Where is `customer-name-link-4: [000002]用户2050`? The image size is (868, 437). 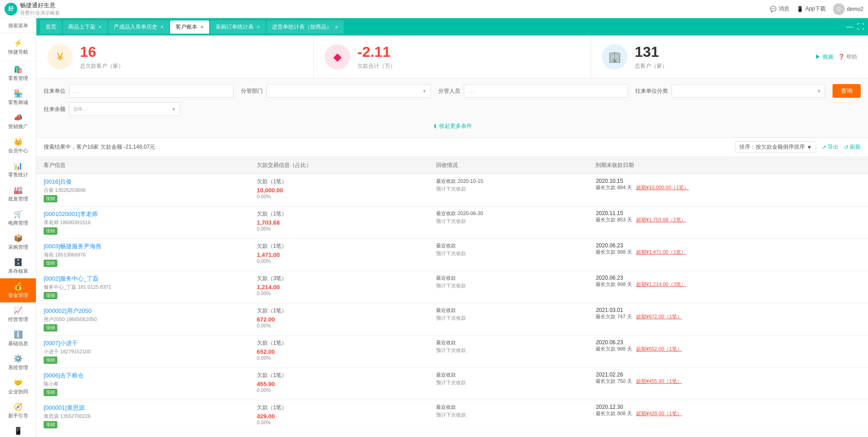
customer-name-link-4: [000002]用户2050 is located at coordinates (68, 311).